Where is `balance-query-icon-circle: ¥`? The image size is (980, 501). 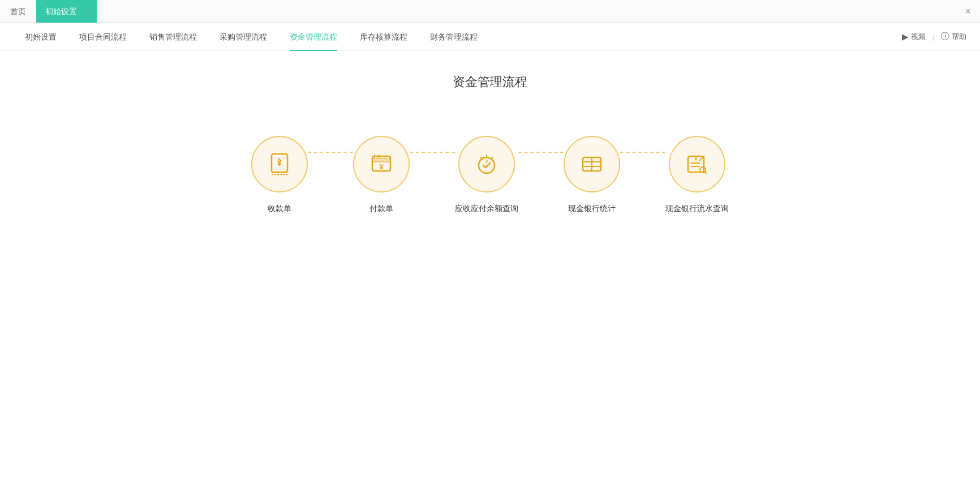
balance-query-icon-circle: ¥ is located at coordinates (487, 164).